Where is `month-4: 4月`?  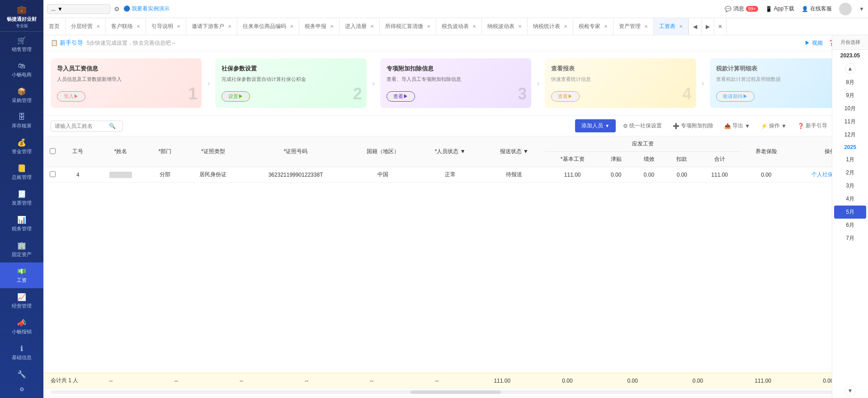
month-4: 4月 is located at coordinates (850, 199).